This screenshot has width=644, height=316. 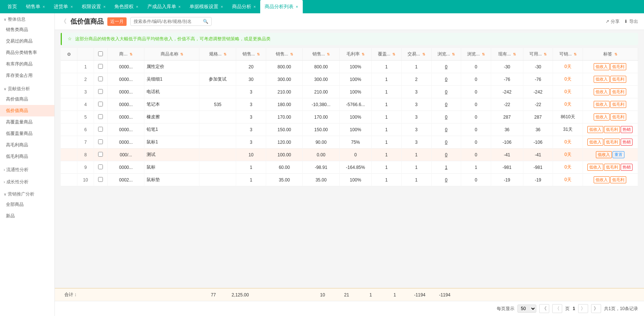 What do you see at coordinates (27, 216) in the screenshot?
I see `sidebar-item-新品: 新品` at bounding box center [27, 216].